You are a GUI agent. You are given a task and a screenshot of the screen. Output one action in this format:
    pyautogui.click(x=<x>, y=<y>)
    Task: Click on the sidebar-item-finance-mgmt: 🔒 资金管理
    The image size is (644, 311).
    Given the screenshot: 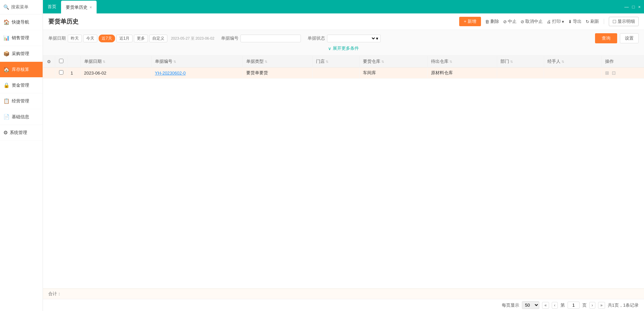 What is the action you would take?
    pyautogui.click(x=21, y=85)
    